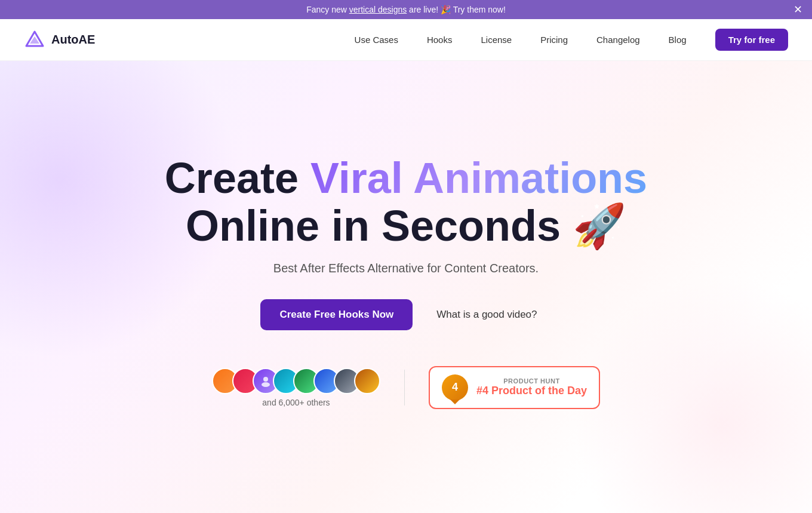 The width and height of the screenshot is (812, 513). I want to click on ph-text-group: PRODUCT HUNT #4 Product of the Day, so click(531, 387).